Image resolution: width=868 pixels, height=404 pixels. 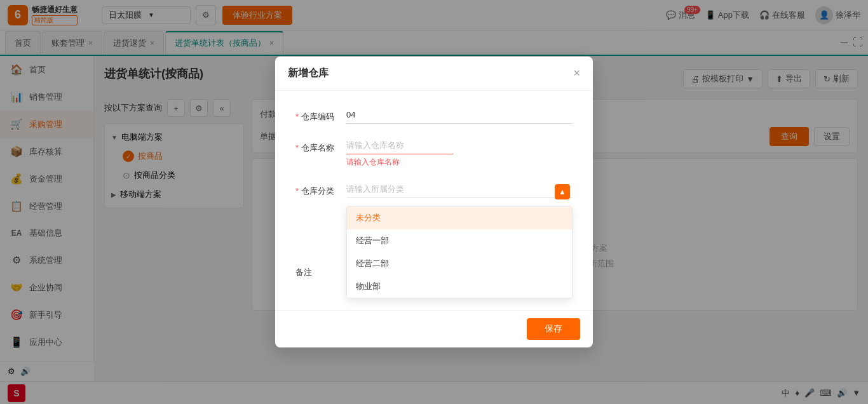 I want to click on modal-close-button: ×, so click(x=577, y=74).